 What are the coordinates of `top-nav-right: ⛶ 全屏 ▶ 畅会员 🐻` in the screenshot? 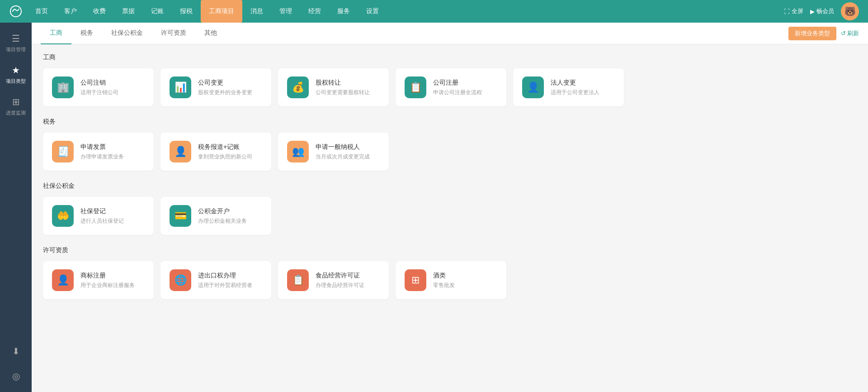 It's located at (821, 11).